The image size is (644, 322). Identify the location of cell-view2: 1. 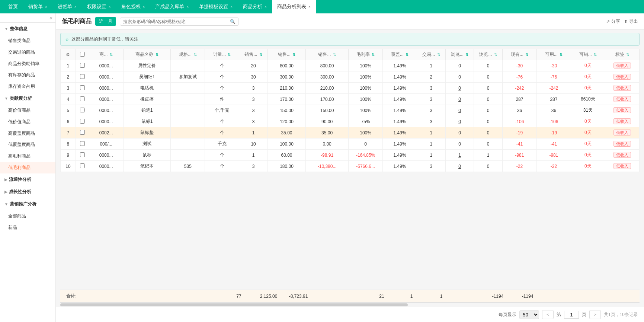
(488, 155).